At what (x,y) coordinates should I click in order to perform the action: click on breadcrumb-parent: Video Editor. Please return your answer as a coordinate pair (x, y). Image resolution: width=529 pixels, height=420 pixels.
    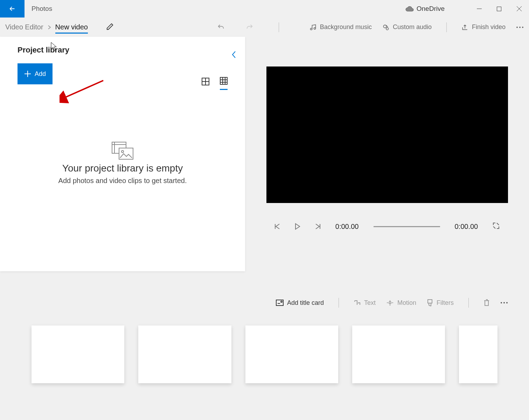
    Looking at the image, I should click on (25, 27).